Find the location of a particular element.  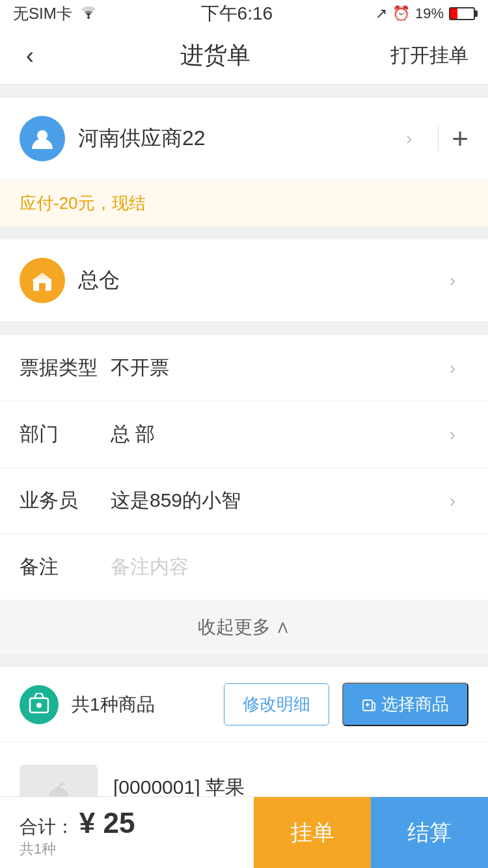

location-icon: ↗ is located at coordinates (381, 14).